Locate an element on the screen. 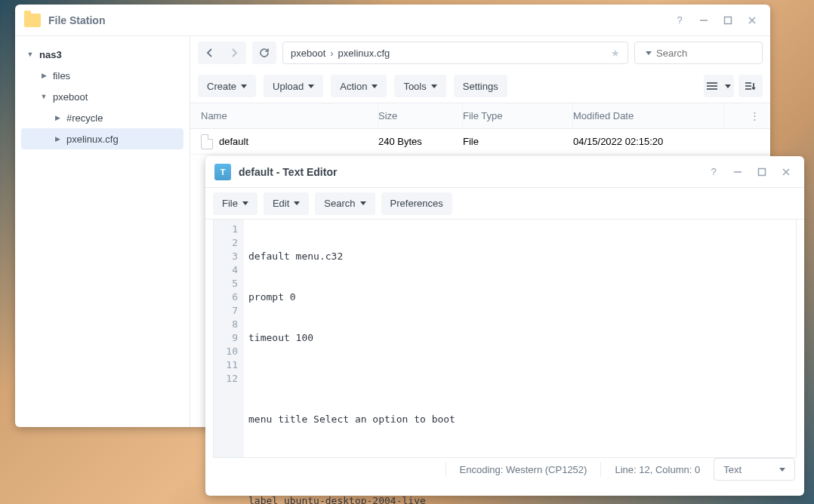  tree-root-nas3: ▼ nas3 is located at coordinates (103, 54).